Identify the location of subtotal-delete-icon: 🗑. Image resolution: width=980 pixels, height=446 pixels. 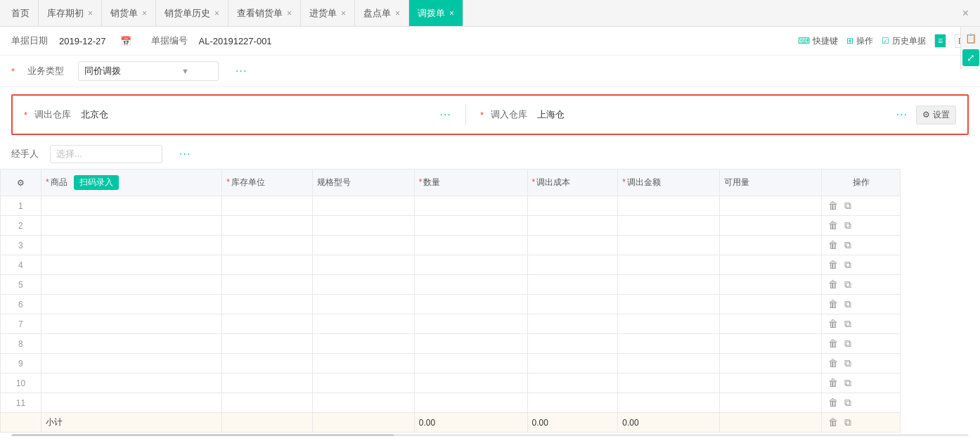
(833, 422).